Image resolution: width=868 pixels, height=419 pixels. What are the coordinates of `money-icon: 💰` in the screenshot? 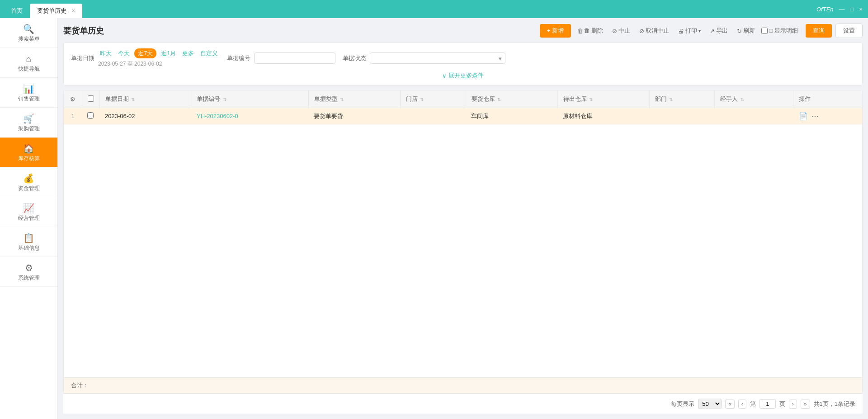 It's located at (29, 178).